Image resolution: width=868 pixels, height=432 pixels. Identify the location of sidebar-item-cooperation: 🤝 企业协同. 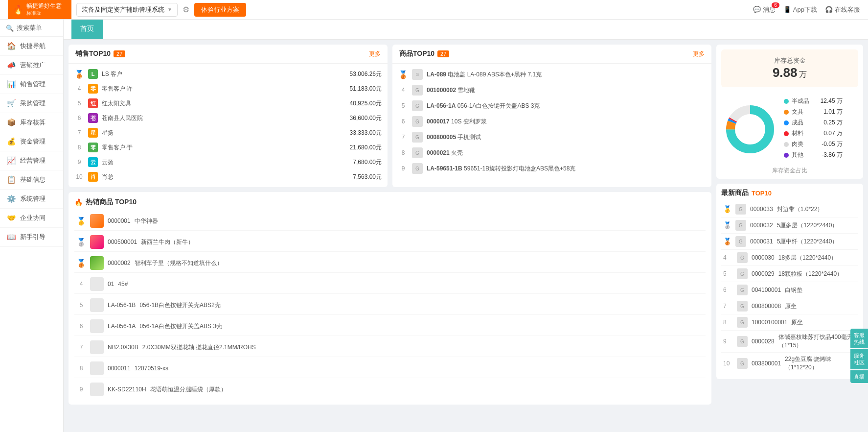
(31, 218).